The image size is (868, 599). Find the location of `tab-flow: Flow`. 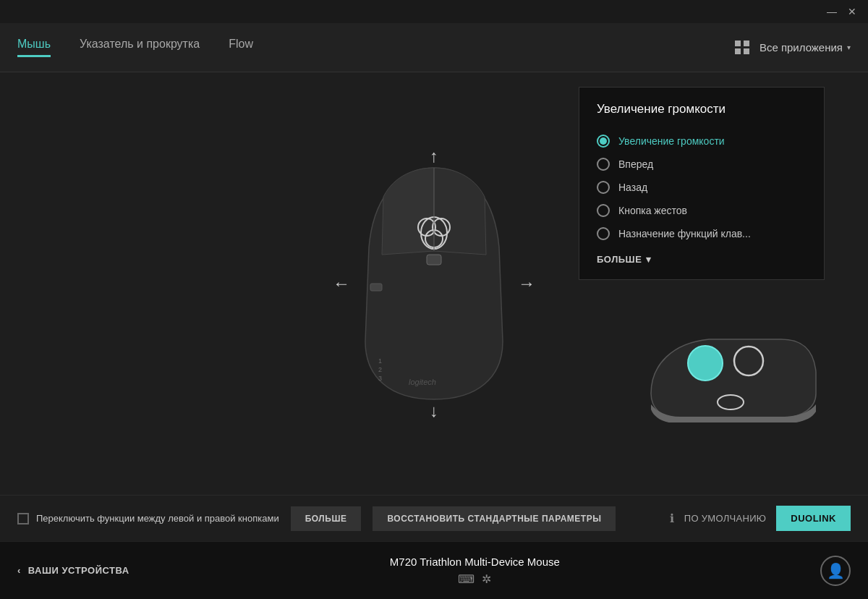

tab-flow: Flow is located at coordinates (241, 48).